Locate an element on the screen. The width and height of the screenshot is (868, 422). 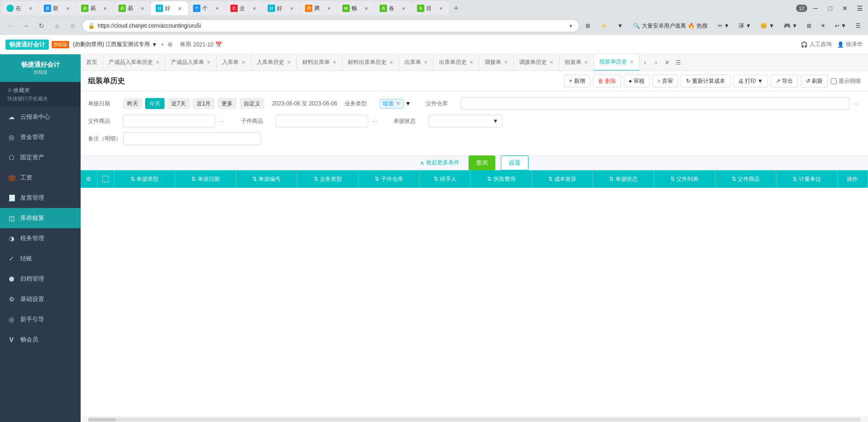
tab-close-7: ✕ is located at coordinates (254, 8).